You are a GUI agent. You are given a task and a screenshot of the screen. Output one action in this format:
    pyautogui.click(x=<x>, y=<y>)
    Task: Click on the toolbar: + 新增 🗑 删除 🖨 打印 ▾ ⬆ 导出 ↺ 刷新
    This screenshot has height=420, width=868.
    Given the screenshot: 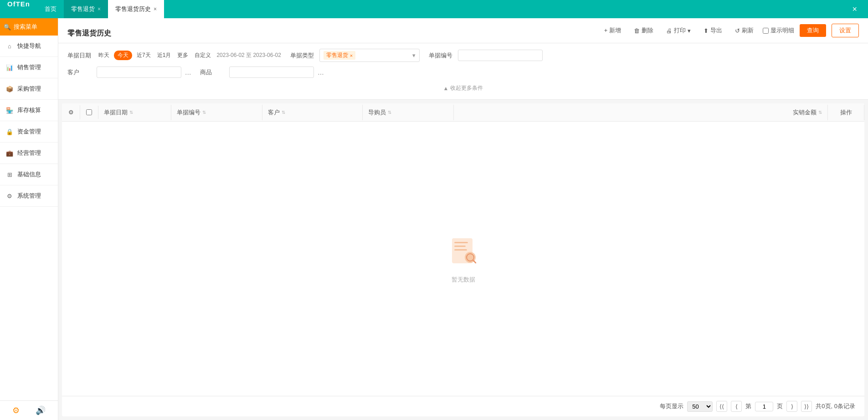 What is the action you would take?
    pyautogui.click(x=730, y=33)
    